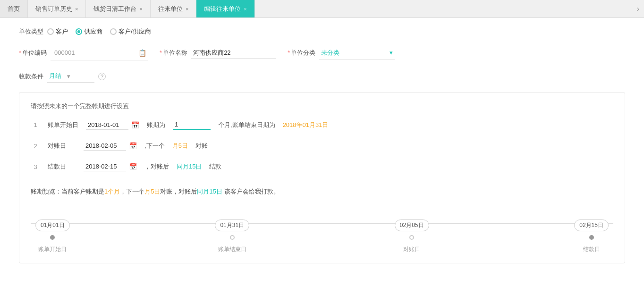  I want to click on tab-edit-unit-close: ×, so click(245, 9).